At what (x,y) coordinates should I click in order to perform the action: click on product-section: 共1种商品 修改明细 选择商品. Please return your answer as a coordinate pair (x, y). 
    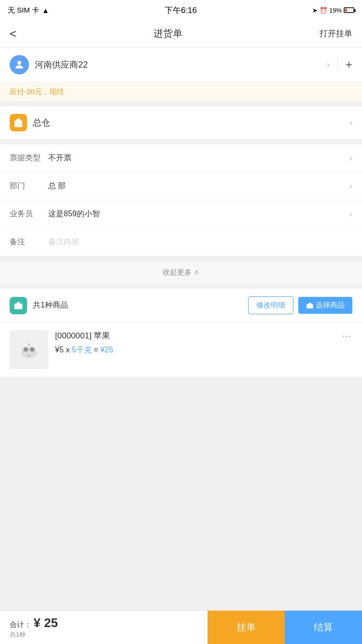
    Looking at the image, I should click on (181, 333).